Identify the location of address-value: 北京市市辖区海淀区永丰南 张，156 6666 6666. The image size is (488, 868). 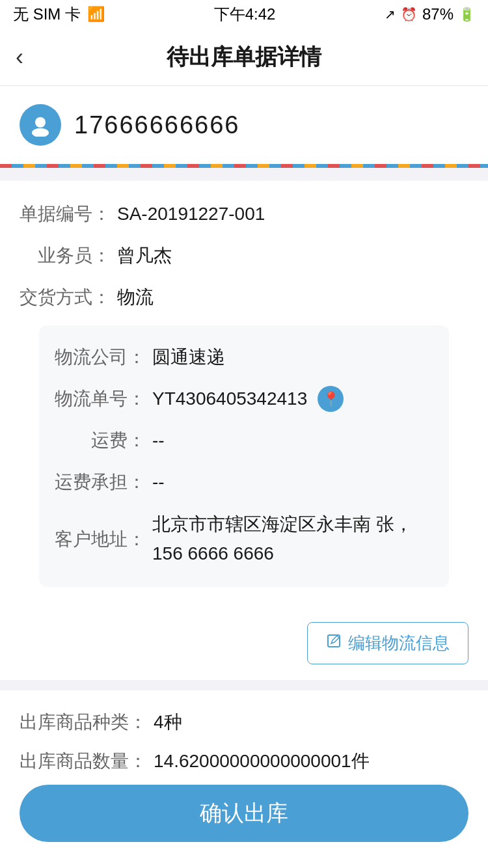
(293, 539).